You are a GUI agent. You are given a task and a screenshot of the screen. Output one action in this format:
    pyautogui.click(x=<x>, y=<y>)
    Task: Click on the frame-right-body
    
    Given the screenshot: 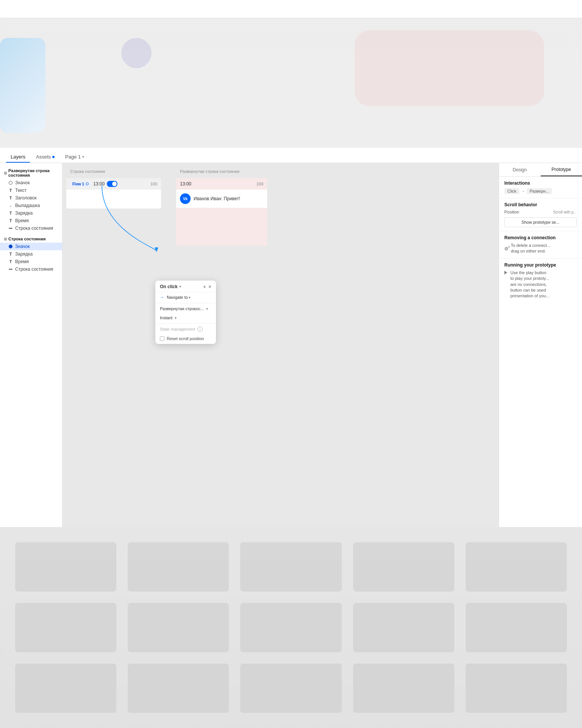 What is the action you would take?
    pyautogui.click(x=222, y=227)
    